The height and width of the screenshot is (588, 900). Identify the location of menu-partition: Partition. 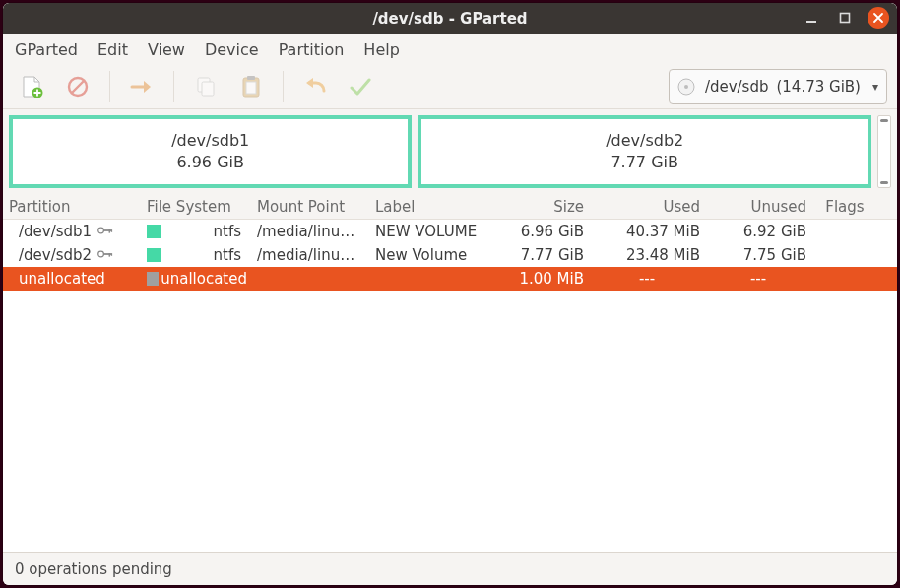
(311, 49).